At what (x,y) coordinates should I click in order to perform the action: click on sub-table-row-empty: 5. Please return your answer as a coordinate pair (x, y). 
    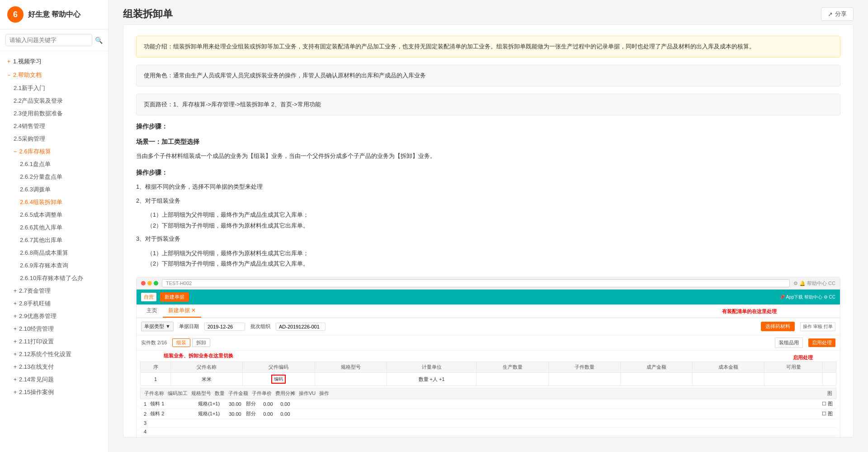
    Looking at the image, I should click on (488, 437).